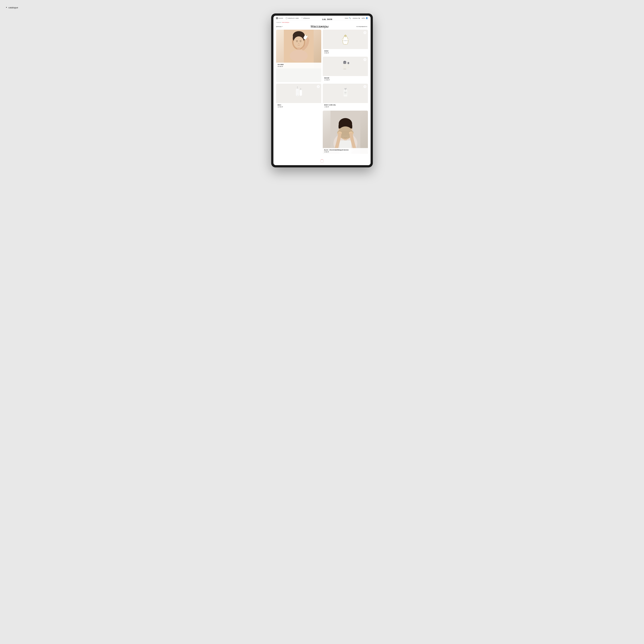  Describe the element at coordinates (299, 49) in the screenshot. I see `via-new-image-container: ♡` at that location.